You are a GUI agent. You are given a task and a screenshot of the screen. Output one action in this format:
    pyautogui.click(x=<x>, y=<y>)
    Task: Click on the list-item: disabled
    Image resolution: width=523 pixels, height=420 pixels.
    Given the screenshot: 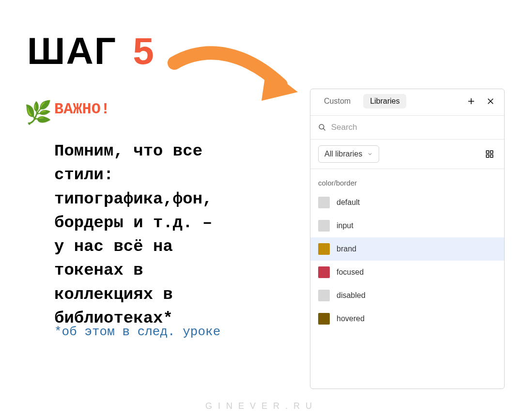 What is the action you would take?
    pyautogui.click(x=407, y=296)
    